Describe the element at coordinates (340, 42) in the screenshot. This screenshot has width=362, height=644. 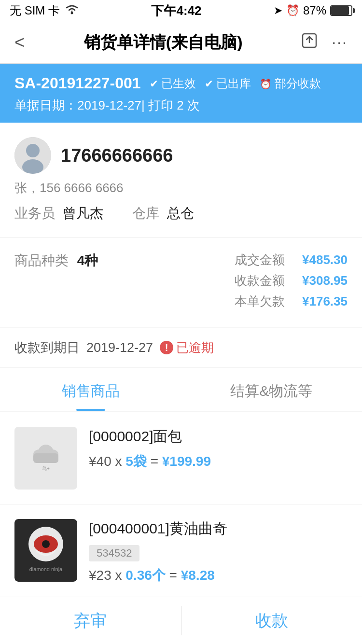
I see `more-icon: ···` at that location.